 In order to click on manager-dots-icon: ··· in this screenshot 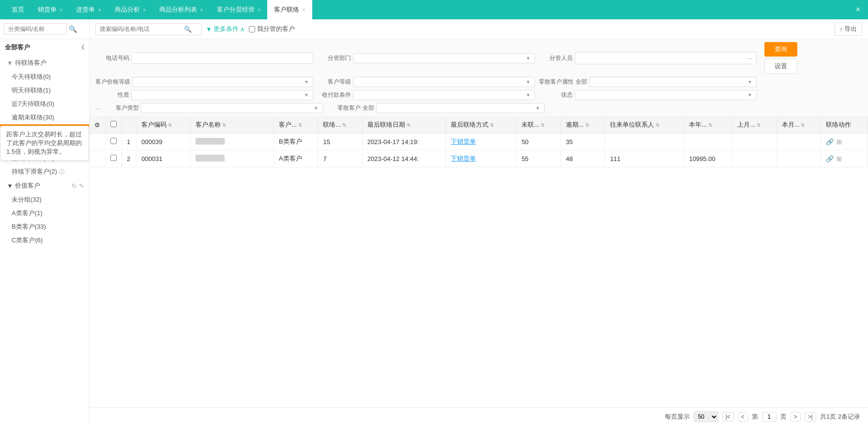, I will do `click(749, 58)`.